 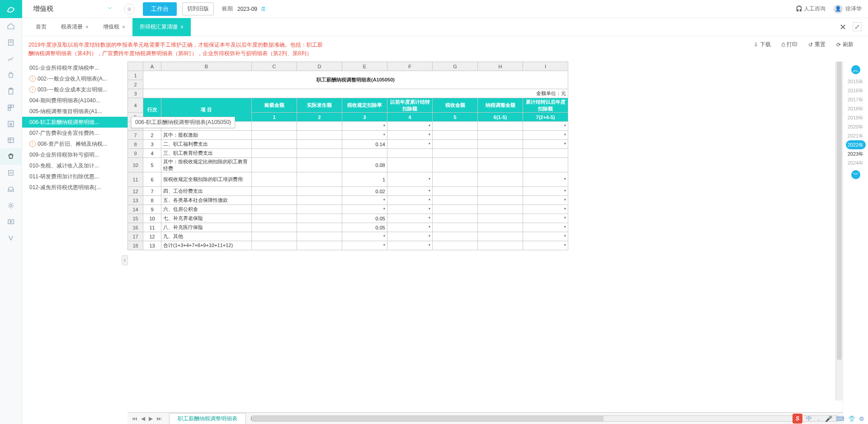 I want to click on close-all-icon: ✕, so click(x=843, y=27).